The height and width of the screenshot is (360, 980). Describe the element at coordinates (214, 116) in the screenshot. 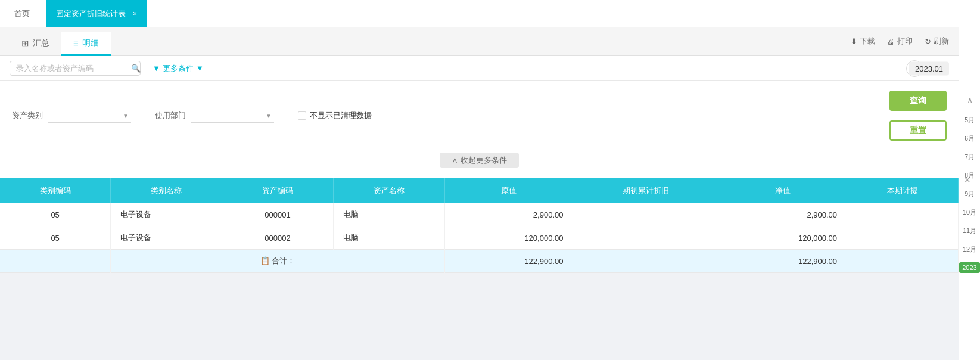

I see `department-filter: 使用部门` at that location.